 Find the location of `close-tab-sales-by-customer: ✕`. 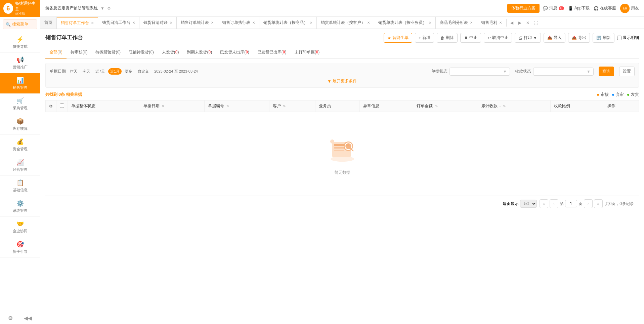

close-tab-sales-by-customer: ✕ is located at coordinates (369, 23).